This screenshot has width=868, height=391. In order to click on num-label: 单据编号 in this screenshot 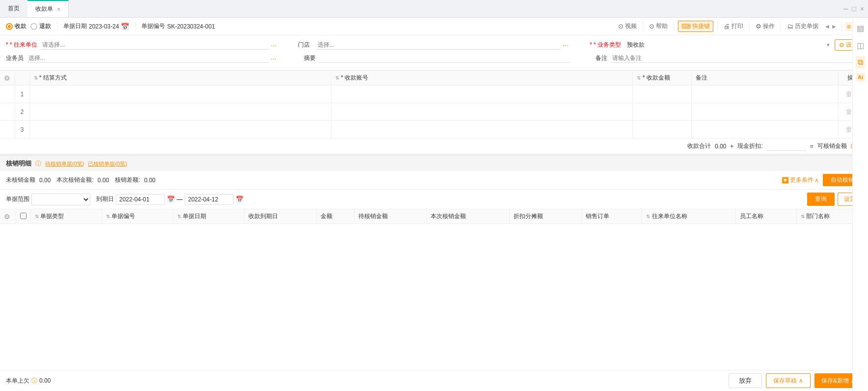, I will do `click(153, 27)`.